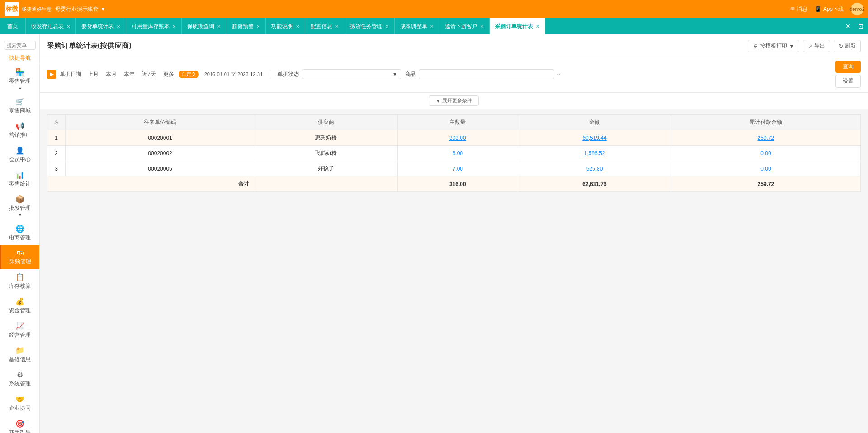 This screenshot has width=868, height=433. Describe the element at coordinates (80, 9) in the screenshot. I see `industry-selector: 母婴行业演示账套 ▼` at that location.